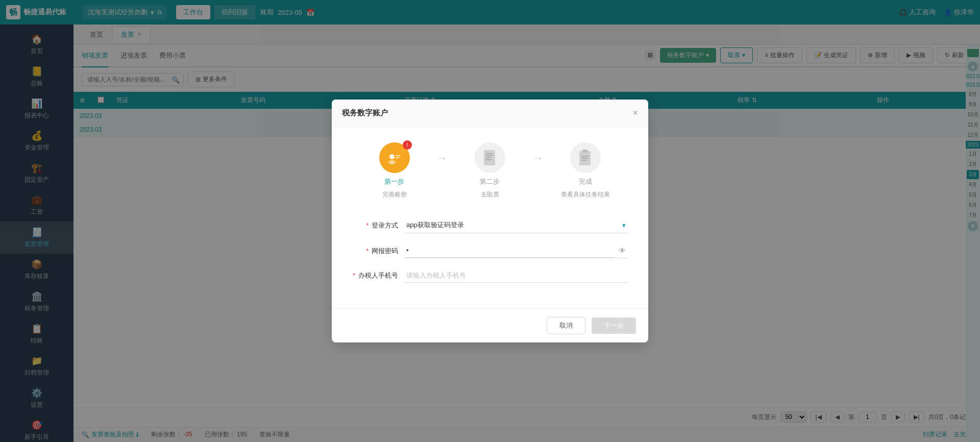  Describe the element at coordinates (490, 170) in the screenshot. I see `steps-row: ! 第一步 完善账密 →` at that location.